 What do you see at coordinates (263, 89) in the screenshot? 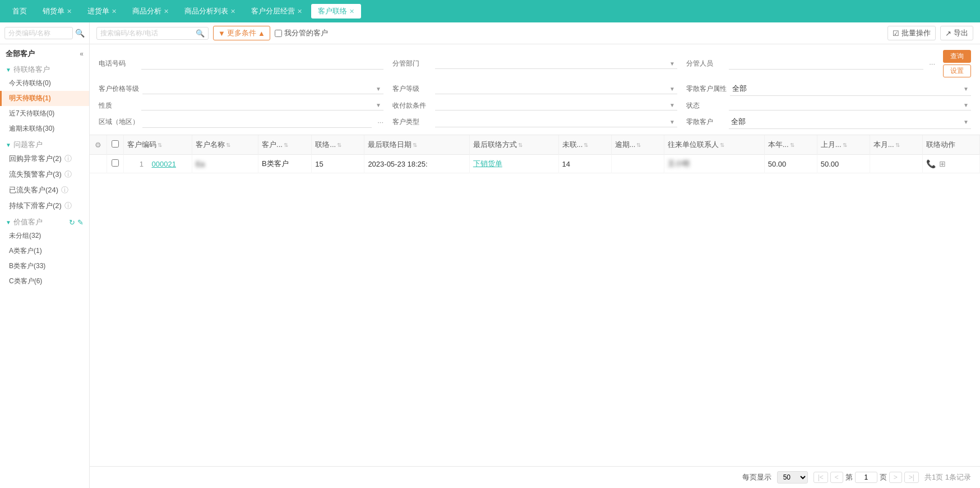
I see `price-level-select: ▼` at bounding box center [263, 89].